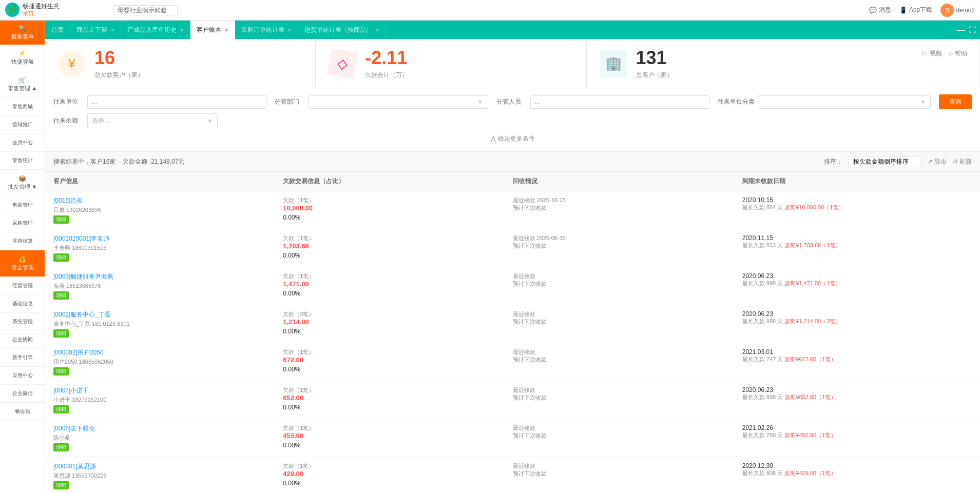 This screenshot has width=980, height=493. What do you see at coordinates (95, 30) in the screenshot?
I see `tab-product-shelf: 商品上下架 ✕` at bounding box center [95, 30].